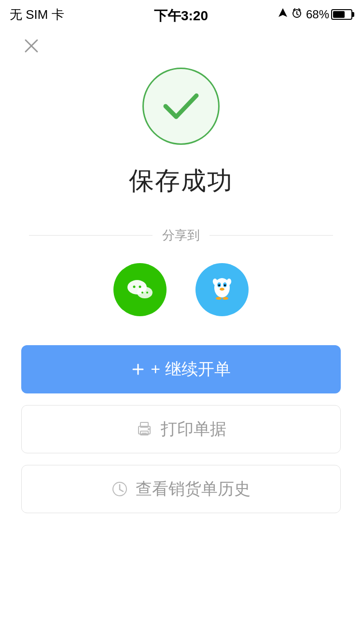 The image size is (362, 644). What do you see at coordinates (181, 181) in the screenshot?
I see `success-title: 保存成功` at bounding box center [181, 181].